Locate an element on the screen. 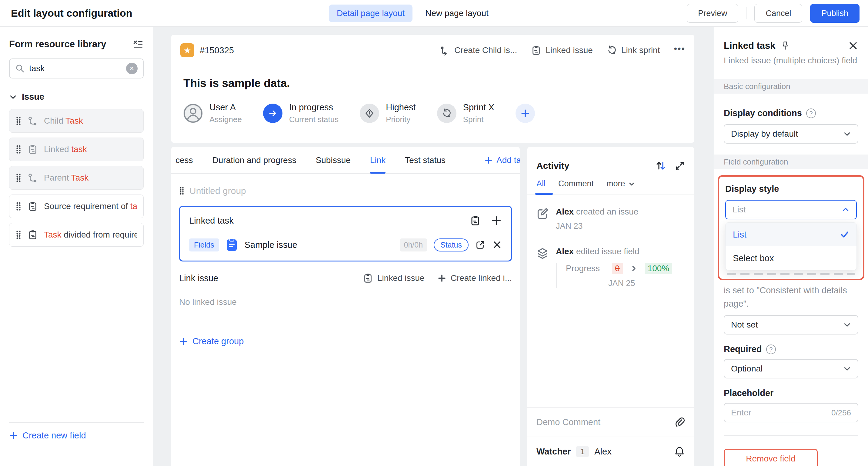 The image size is (868, 466). cancel-button: Cancel is located at coordinates (778, 13).